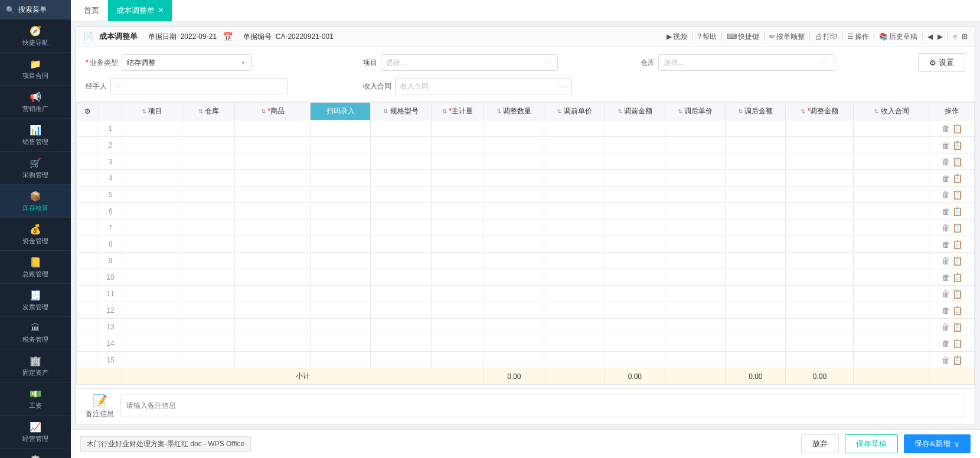  I want to click on col-income-contract: ⇅ 收入合同, so click(891, 112).